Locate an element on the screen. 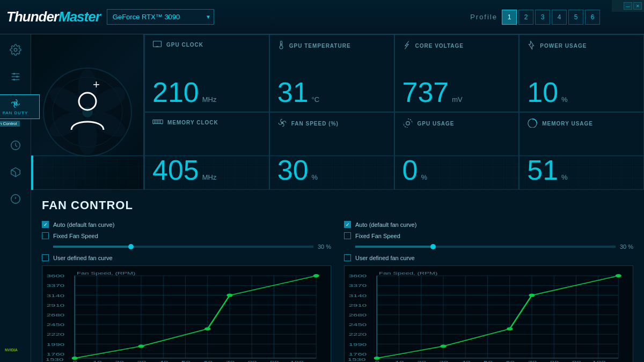 The width and height of the screenshot is (644, 362). svg-text: 70 is located at coordinates (532, 361).